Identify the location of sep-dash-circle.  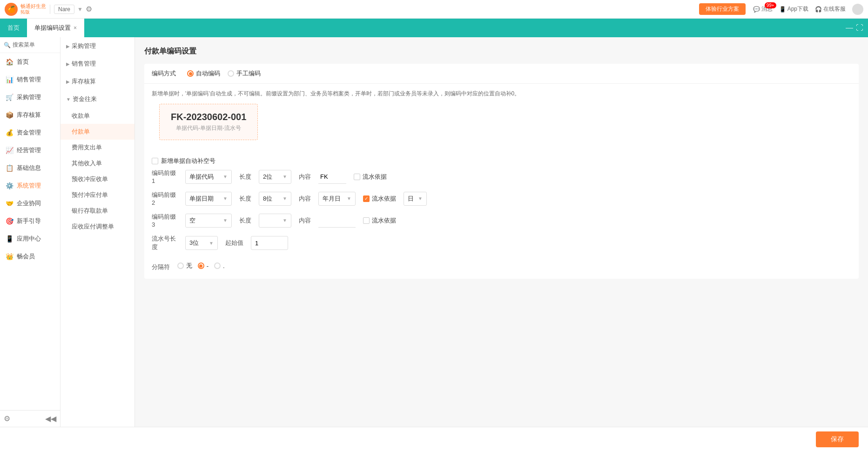
(201, 266).